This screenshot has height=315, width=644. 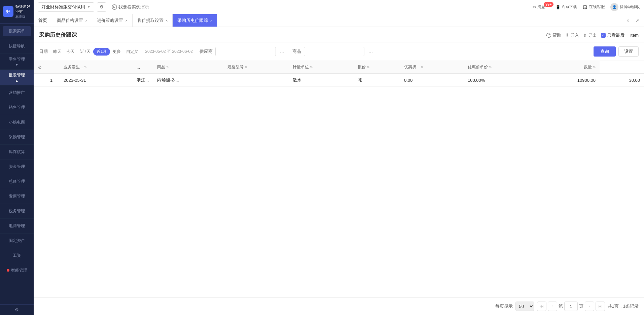 What do you see at coordinates (566, 7) in the screenshot?
I see `app-download-button: 📱 App下载` at bounding box center [566, 7].